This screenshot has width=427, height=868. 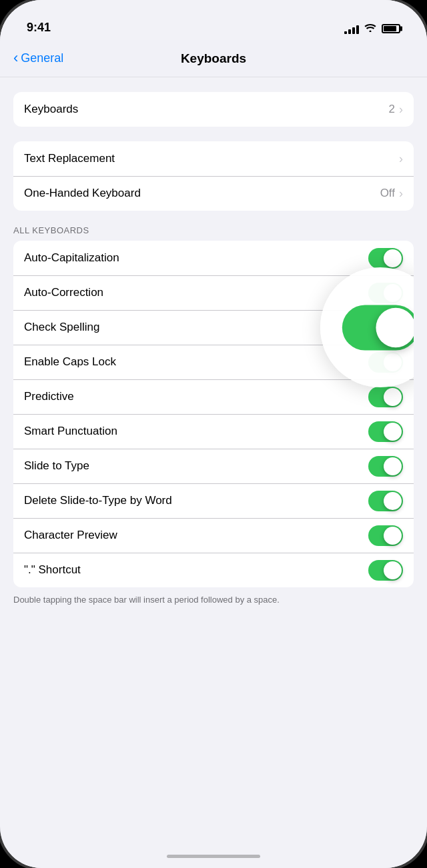 I want to click on predictive-label: Predictive, so click(x=196, y=397).